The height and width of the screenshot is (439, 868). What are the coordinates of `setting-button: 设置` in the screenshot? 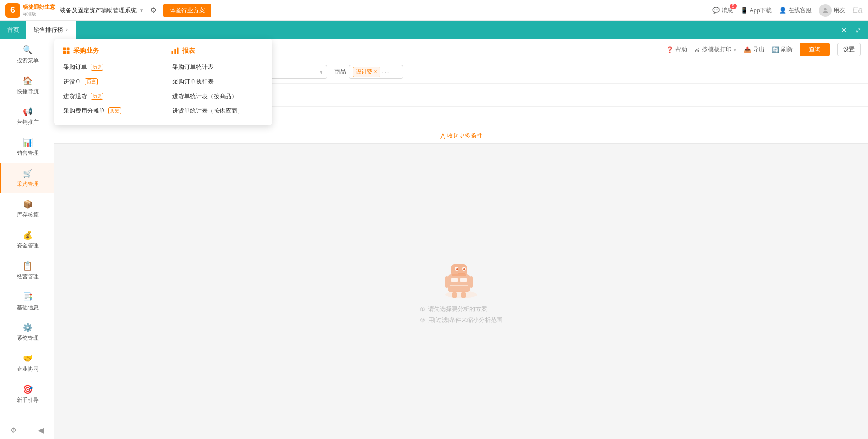 It's located at (849, 49).